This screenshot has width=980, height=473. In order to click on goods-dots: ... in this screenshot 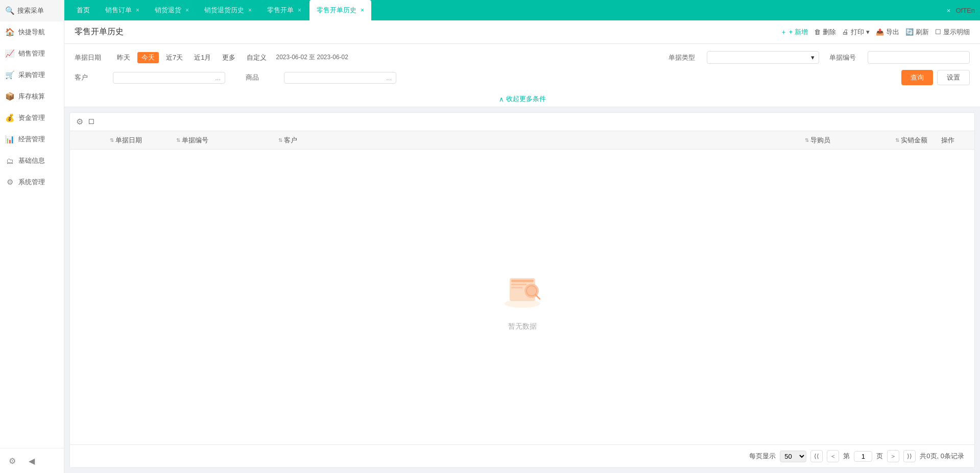, I will do `click(389, 78)`.